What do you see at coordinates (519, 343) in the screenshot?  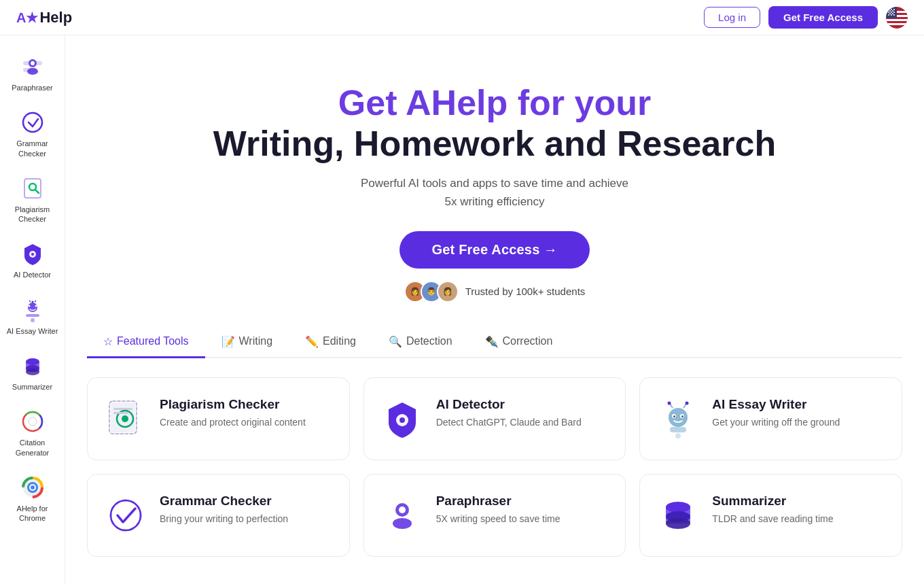 I see `tab-correction: ✒️ Correction` at bounding box center [519, 343].